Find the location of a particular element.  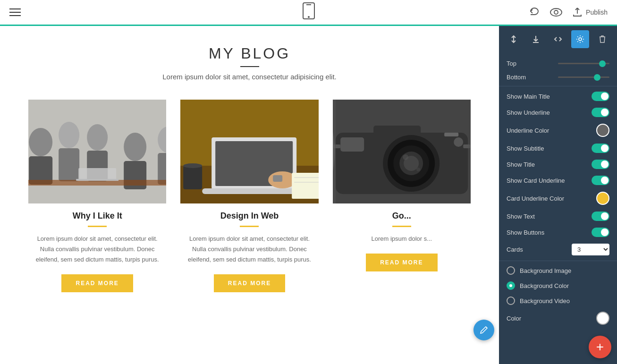

card-1-text: Lorem ipsum dolor sit amet, consectetur … is located at coordinates (97, 249).